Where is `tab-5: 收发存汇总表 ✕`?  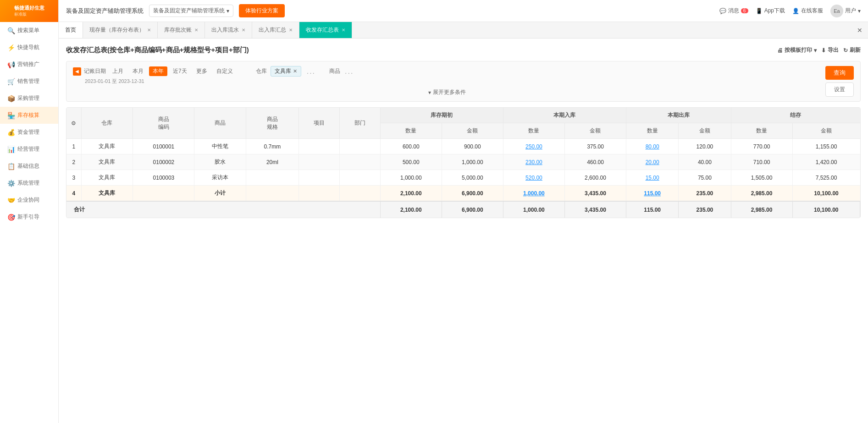 tab-5: 收发存汇总表 ✕ is located at coordinates (326, 30).